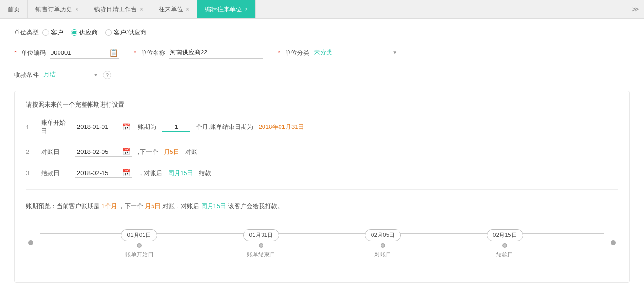  What do you see at coordinates (115, 9) in the screenshot?
I see `tab-cash-label: 钱货日清工作台` at bounding box center [115, 9].